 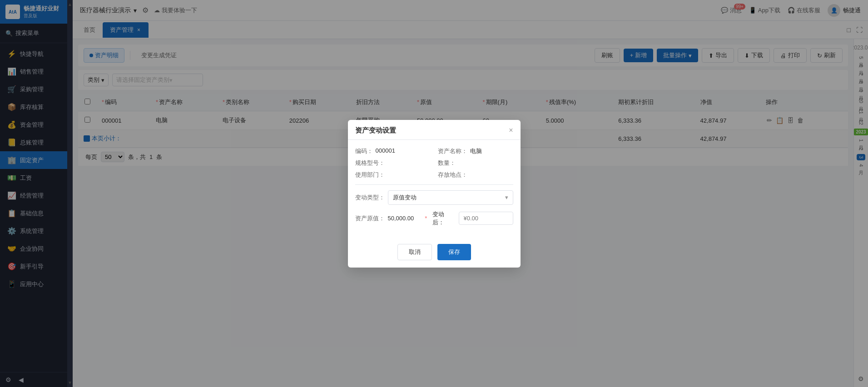 I want to click on modal-close-button: ×, so click(x=511, y=130).